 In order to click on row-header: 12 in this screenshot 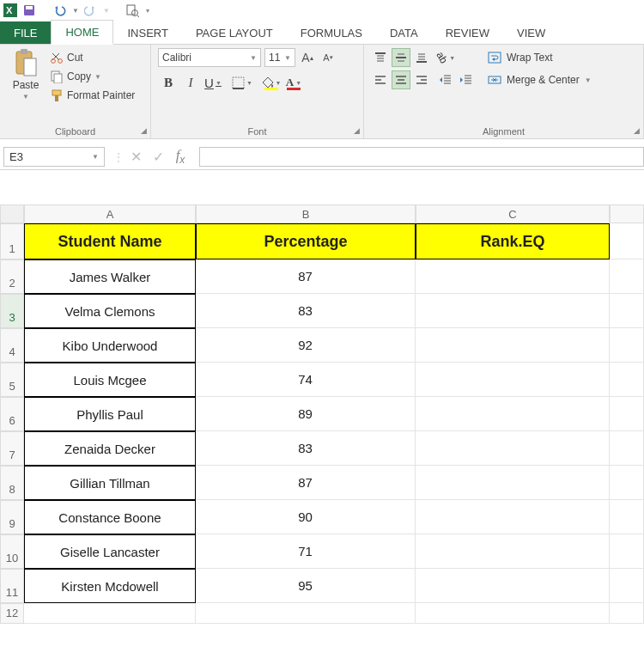, I will do `click(12, 613)`.